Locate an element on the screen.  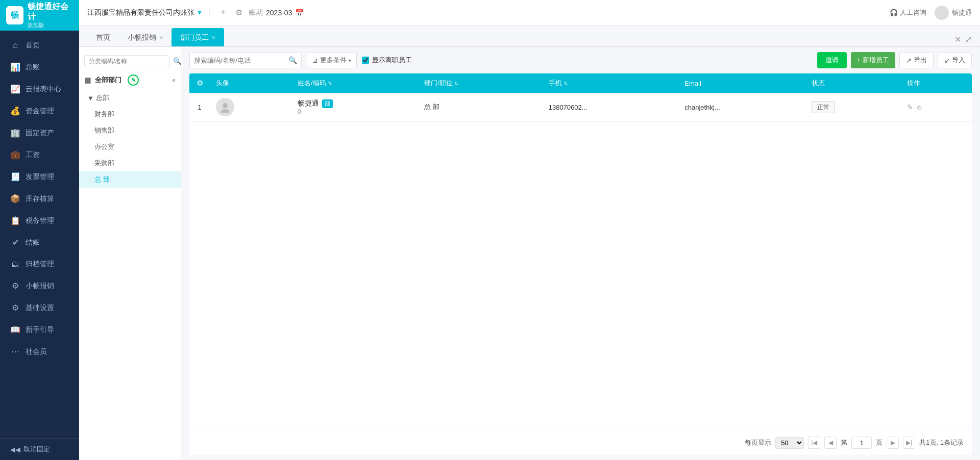
dept-grid-icon: ▦ is located at coordinates (88, 80).